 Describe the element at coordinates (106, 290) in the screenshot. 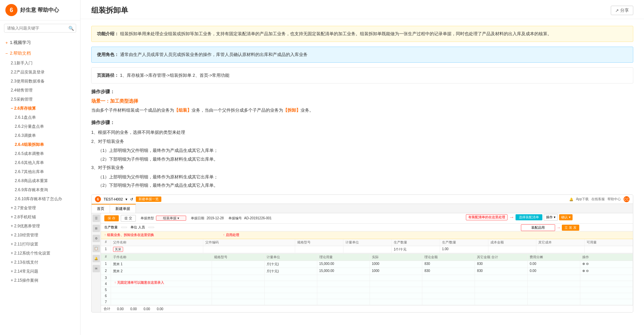

I see `sc-sub-no-5: 5` at that location.